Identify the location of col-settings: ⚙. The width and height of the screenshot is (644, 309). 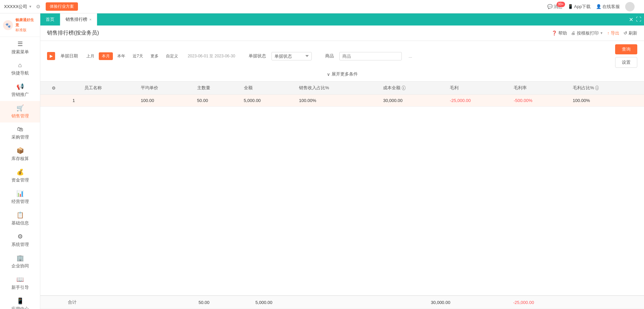
(54, 88).